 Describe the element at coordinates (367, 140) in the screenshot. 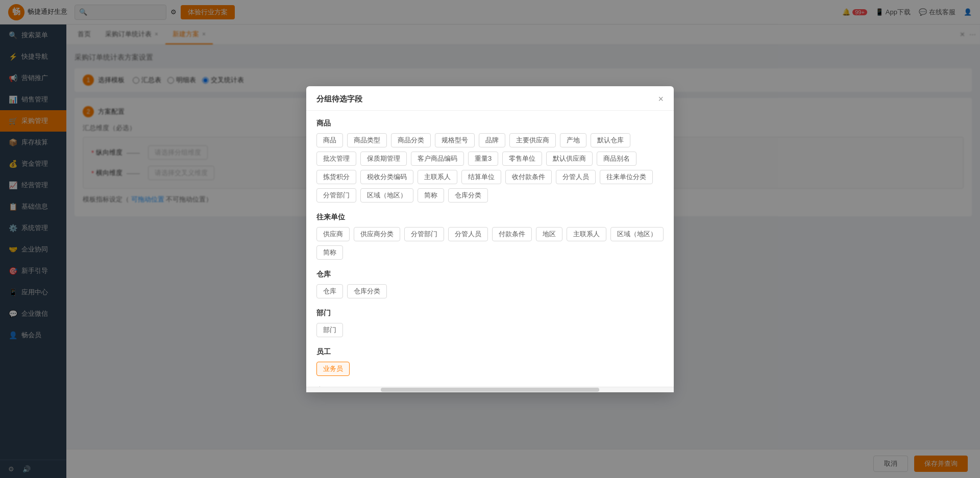

I see `field-tag-p2: 商品类型` at that location.